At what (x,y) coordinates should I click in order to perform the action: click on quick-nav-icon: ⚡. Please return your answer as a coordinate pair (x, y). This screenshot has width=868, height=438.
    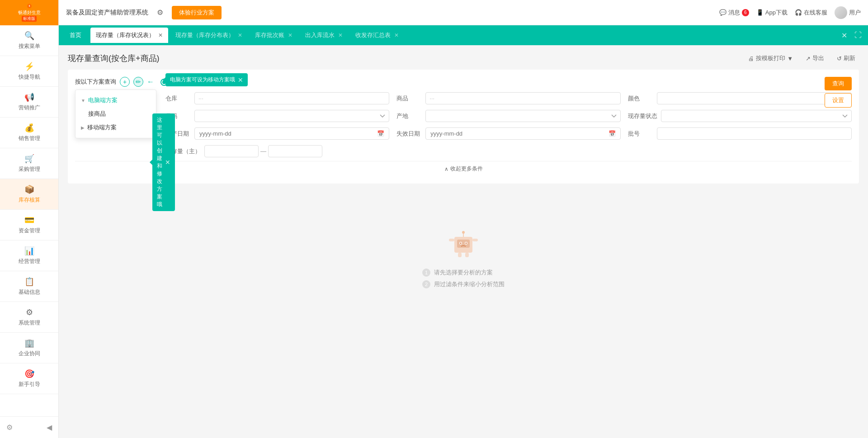
    Looking at the image, I should click on (29, 66).